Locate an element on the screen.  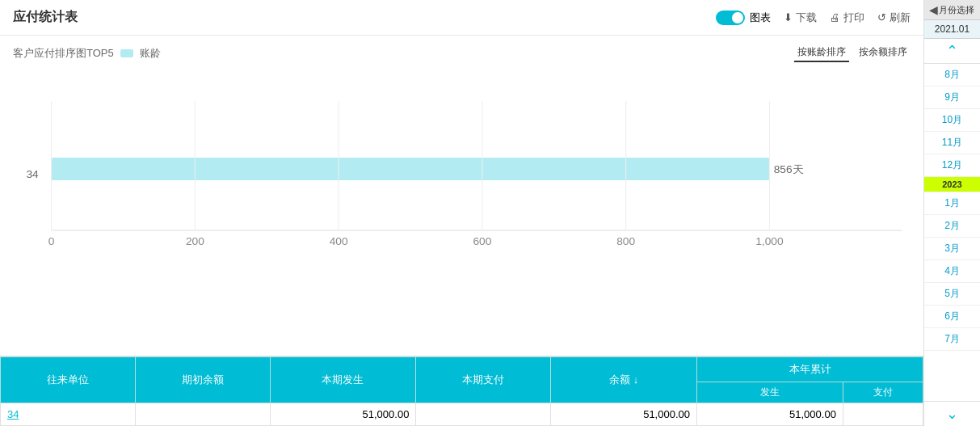
cell-current-occur: 51,000.00 is located at coordinates (343, 415).